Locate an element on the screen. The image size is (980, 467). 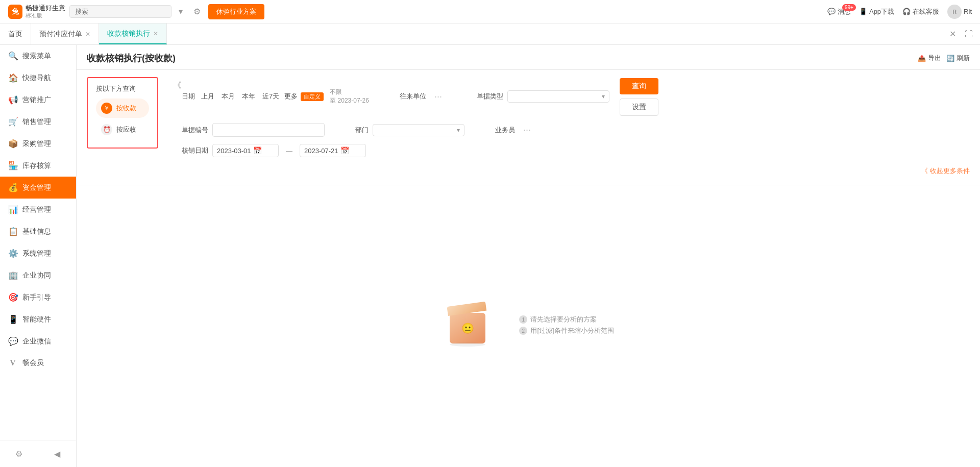
doctype-select: ▾ is located at coordinates (558, 96).